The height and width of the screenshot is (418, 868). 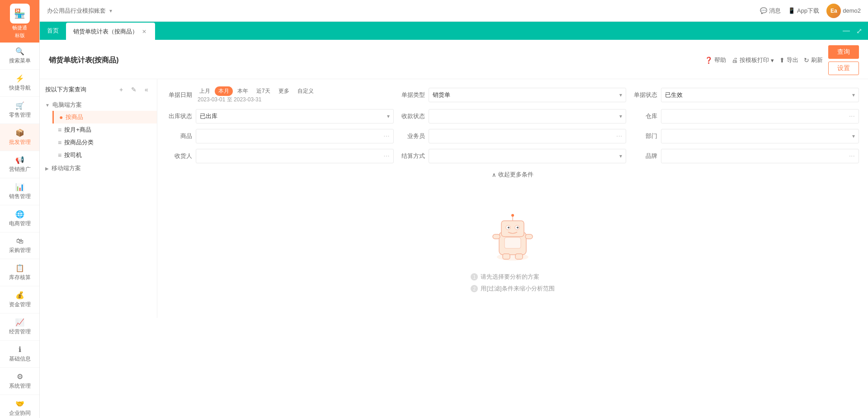 What do you see at coordinates (782, 60) in the screenshot?
I see `export-icon: ⬆` at bounding box center [782, 60].